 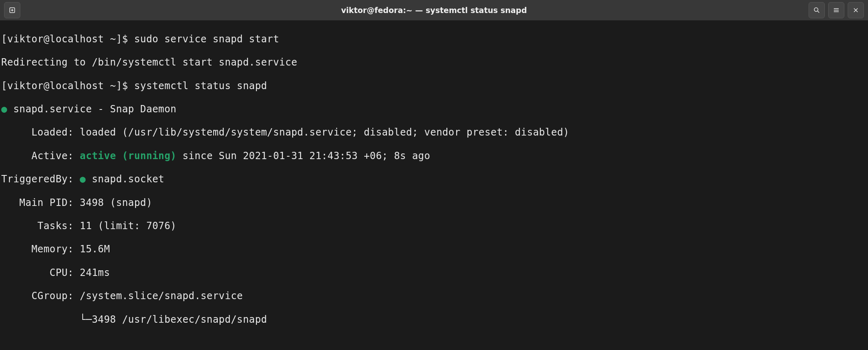 I want to click on terminal-line: TriggeredBy: ● snapd.socket, so click(x=434, y=179).